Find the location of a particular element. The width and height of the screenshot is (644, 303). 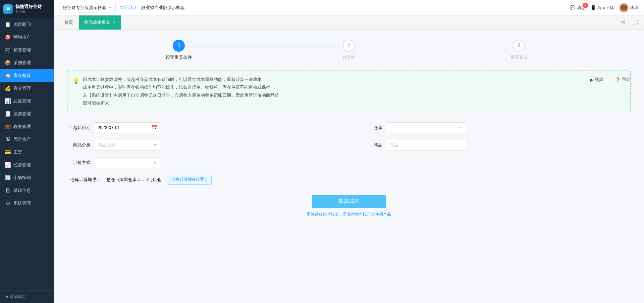

goods-input: 商品 ··· is located at coordinates (426, 145).